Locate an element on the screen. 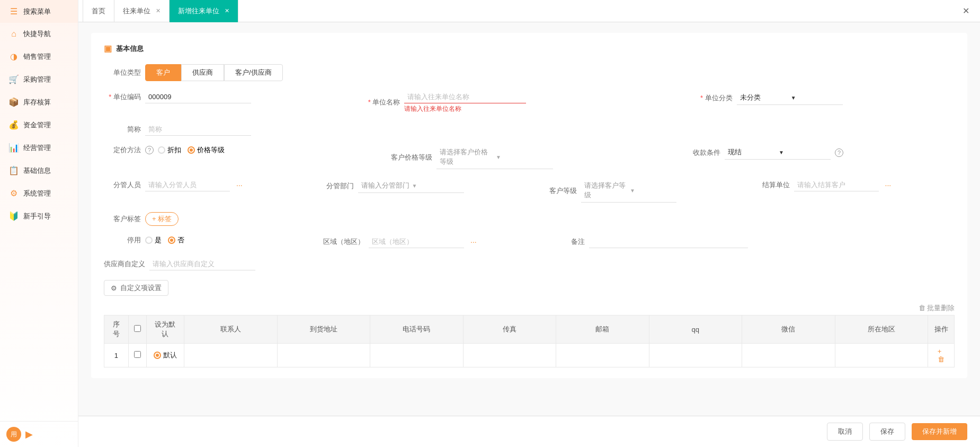 This screenshot has height=447, width=980. row-index: 1 is located at coordinates (117, 355).